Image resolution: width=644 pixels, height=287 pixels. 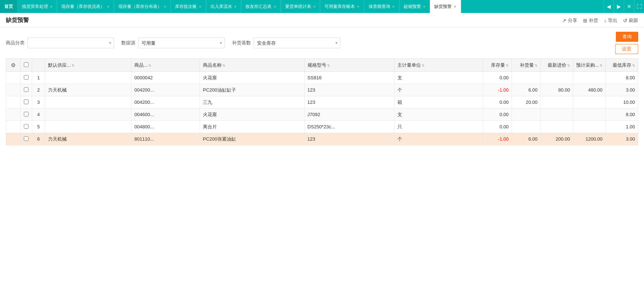 I want to click on sort-repl-icon: ⇅, so click(x=536, y=66).